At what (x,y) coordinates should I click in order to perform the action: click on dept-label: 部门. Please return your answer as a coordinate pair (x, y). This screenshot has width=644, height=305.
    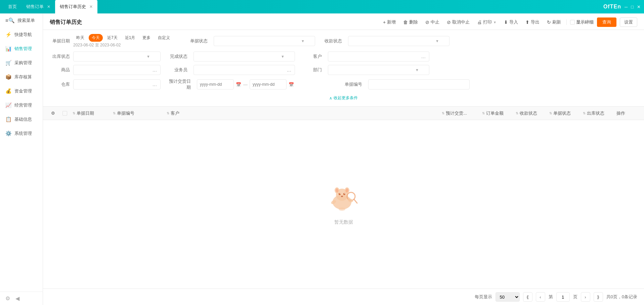
    Looking at the image, I should click on (313, 70).